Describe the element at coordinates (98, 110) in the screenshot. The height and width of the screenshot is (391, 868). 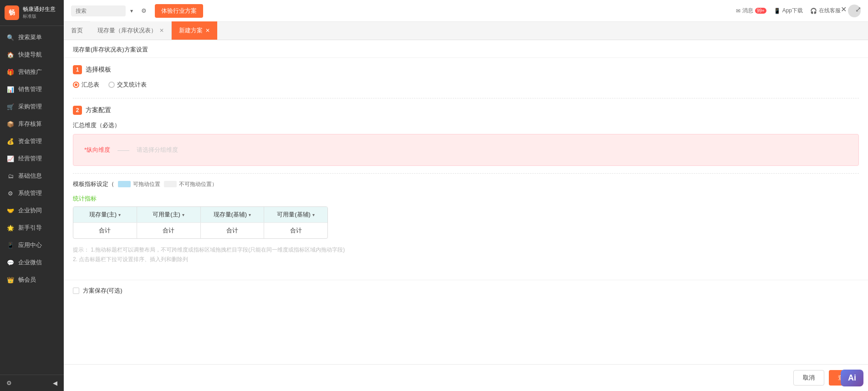
I see `section2-label: 方案配置` at that location.